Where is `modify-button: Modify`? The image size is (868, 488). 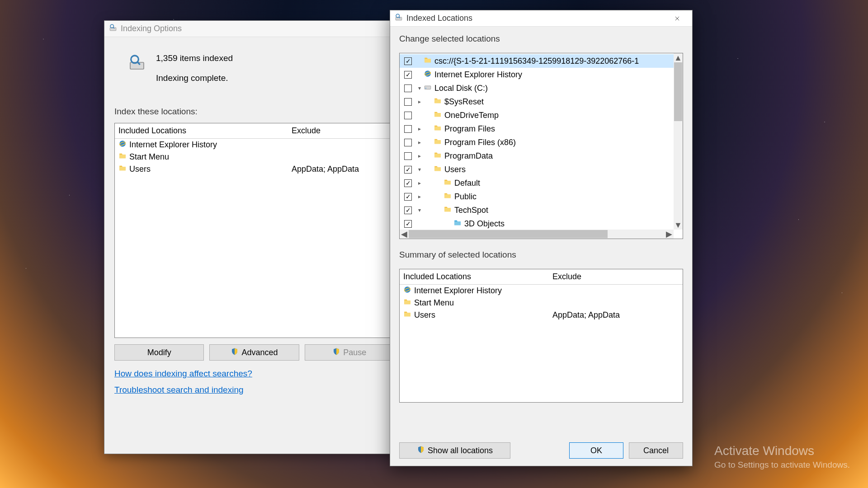 modify-button: Modify is located at coordinates (159, 352).